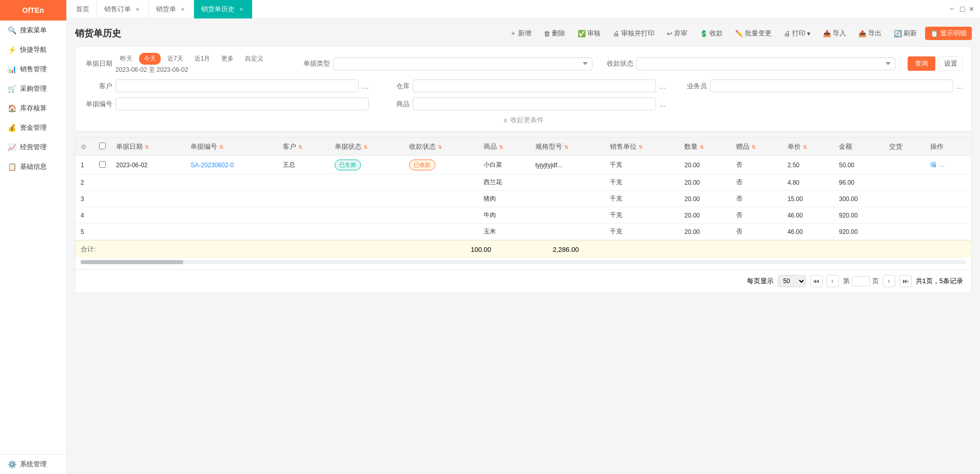 The width and height of the screenshot is (980, 474). I want to click on customer-input, so click(237, 86).